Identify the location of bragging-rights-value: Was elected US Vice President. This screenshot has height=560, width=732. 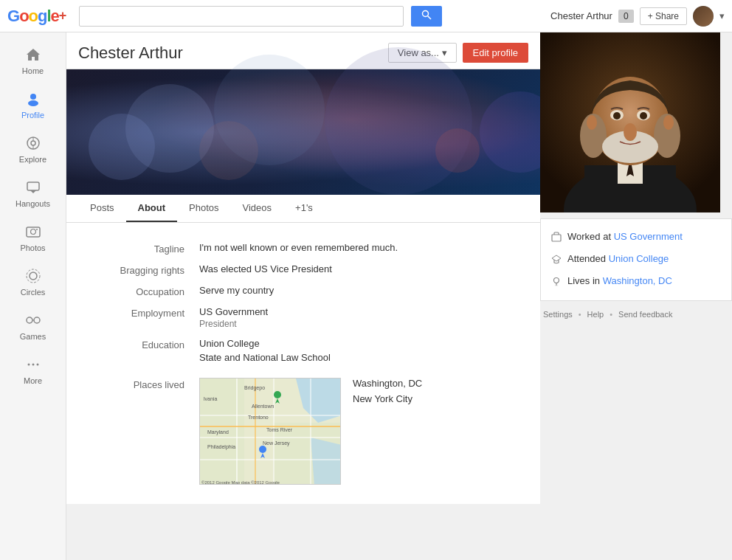
(362, 269).